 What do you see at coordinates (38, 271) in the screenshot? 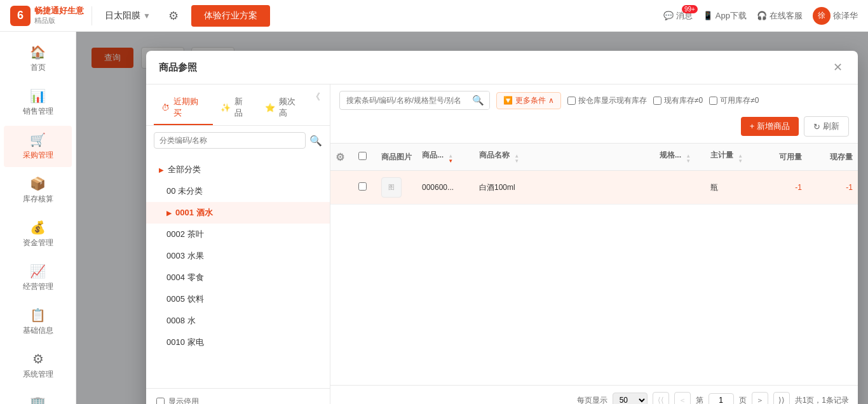
I see `operations-icon: 📈` at bounding box center [38, 271].